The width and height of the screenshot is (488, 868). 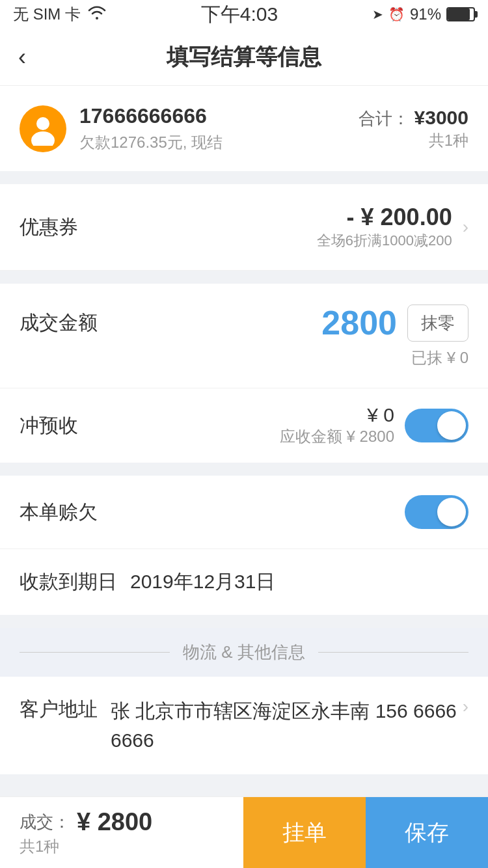 I want to click on total-label: 合计：, so click(x=384, y=118).